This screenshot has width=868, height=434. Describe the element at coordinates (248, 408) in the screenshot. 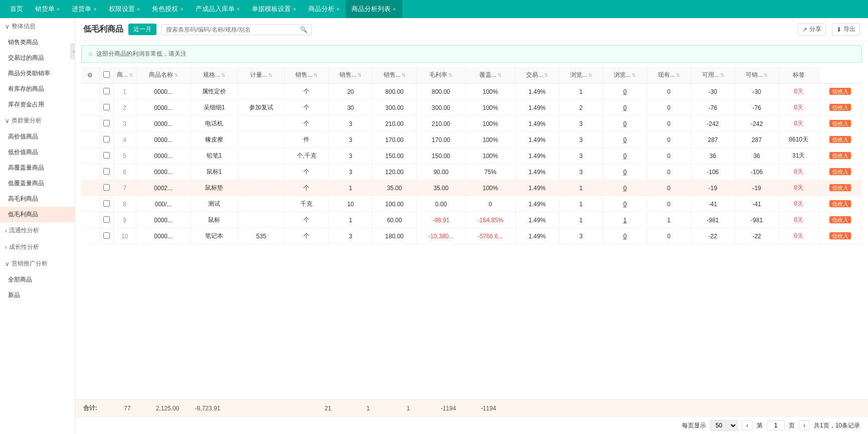

I see `footer-spacer1` at that location.